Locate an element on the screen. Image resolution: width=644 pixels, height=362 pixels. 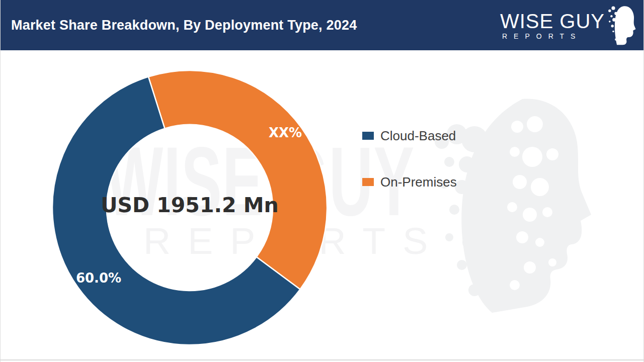
segment-label-on-premises: XX% is located at coordinates (285, 133).